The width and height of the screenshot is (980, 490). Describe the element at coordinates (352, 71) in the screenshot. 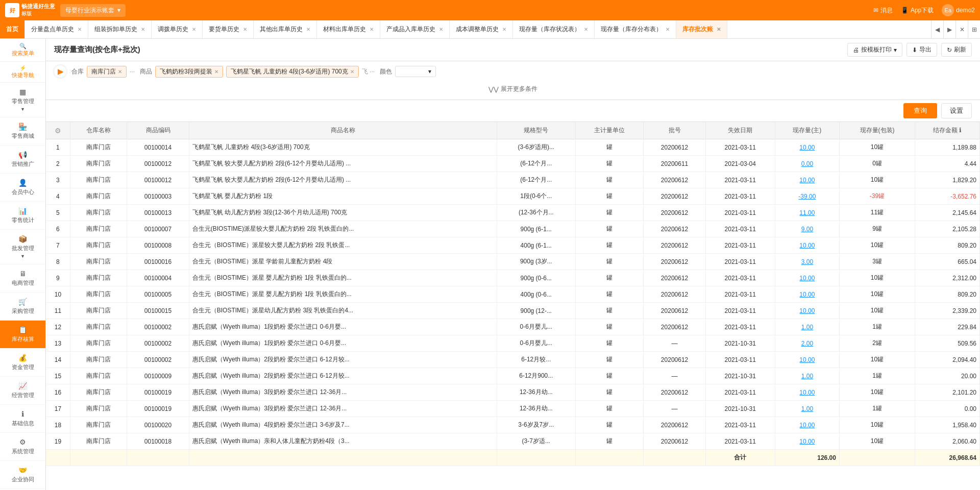

I see `product-tag-2-remove: ✕` at that location.